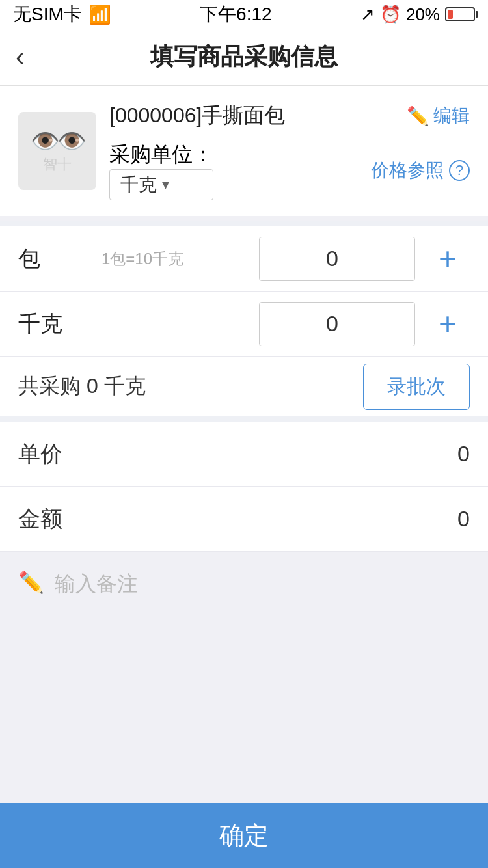  What do you see at coordinates (161, 185) in the screenshot?
I see `unit-select: 千克 ▾` at bounding box center [161, 185].